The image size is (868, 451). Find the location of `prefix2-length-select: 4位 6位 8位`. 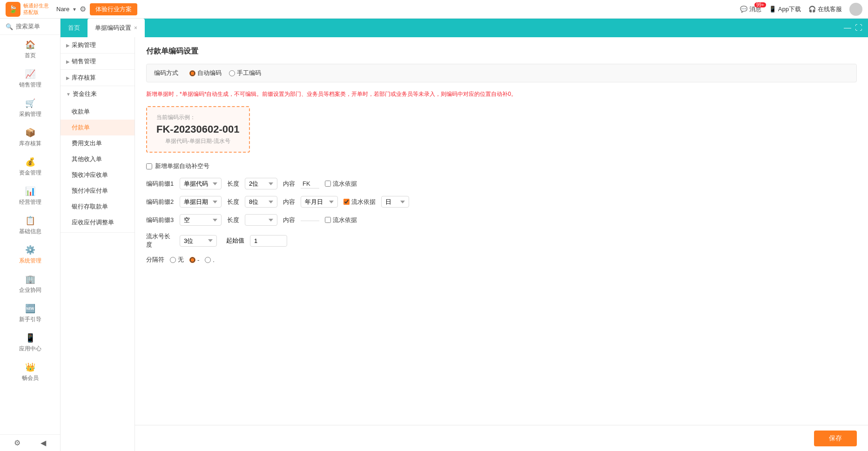

prefix2-length-select: 4位 6位 8位 is located at coordinates (261, 202).